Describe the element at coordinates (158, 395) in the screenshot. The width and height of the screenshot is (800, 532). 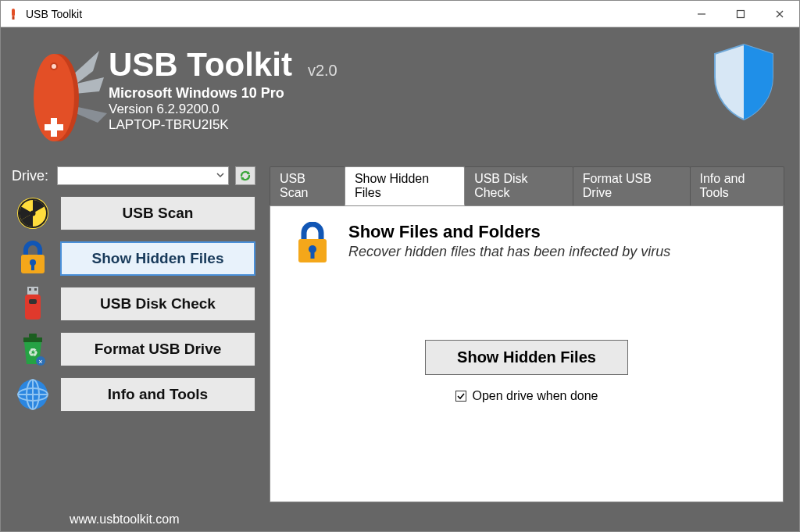
I see `sidebar-item-label: Info and Tools` at that location.